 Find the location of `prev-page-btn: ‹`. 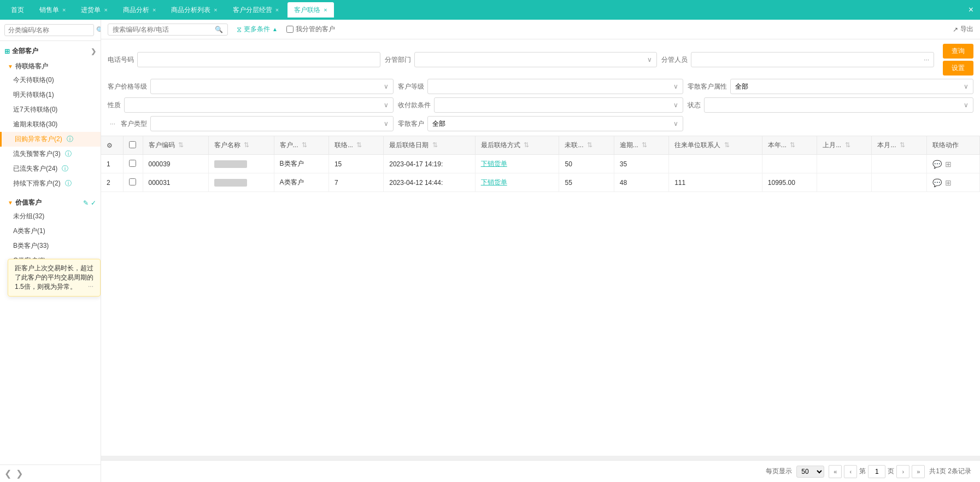

prev-page-btn: ‹ is located at coordinates (850, 472).